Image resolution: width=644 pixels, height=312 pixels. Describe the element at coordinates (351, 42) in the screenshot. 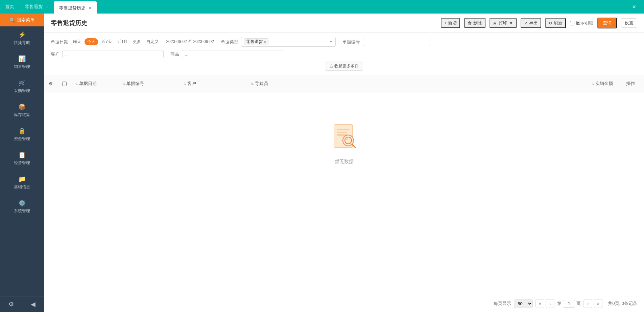

I see `bill-number-label: 单据编号` at that location.